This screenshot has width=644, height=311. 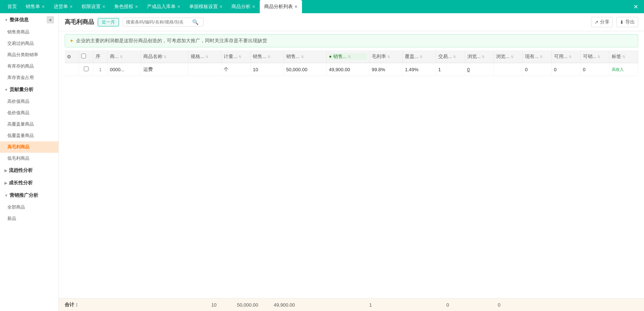 What do you see at coordinates (479, 70) in the screenshot?
I see `cell-view1: 0` at bounding box center [479, 70].